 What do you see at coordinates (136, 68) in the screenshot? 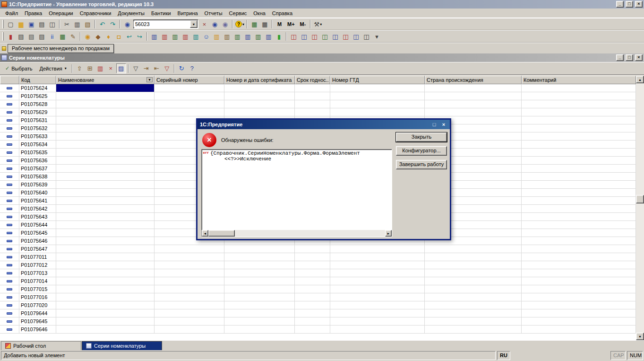
I see `filter-settings-icon: ▽` at bounding box center [136, 68].